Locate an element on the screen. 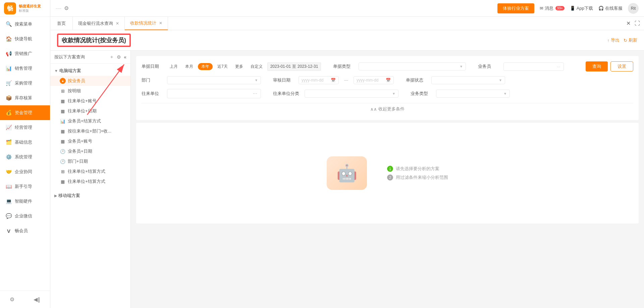 The width and height of the screenshot is (644, 308). sidebar-item-guide: 📖 新手引导 is located at coordinates (25, 187).